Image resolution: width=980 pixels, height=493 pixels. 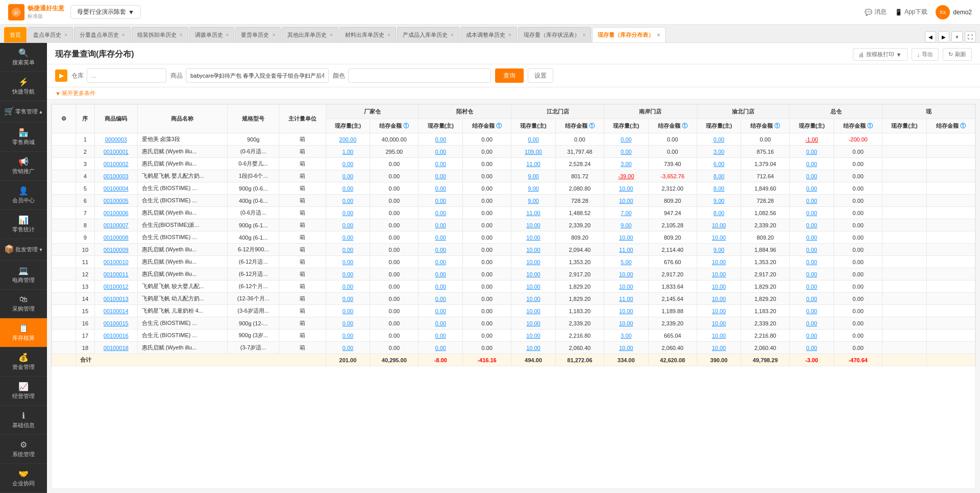 I want to click on tab-expand-btn: ⛶, so click(x=970, y=37).